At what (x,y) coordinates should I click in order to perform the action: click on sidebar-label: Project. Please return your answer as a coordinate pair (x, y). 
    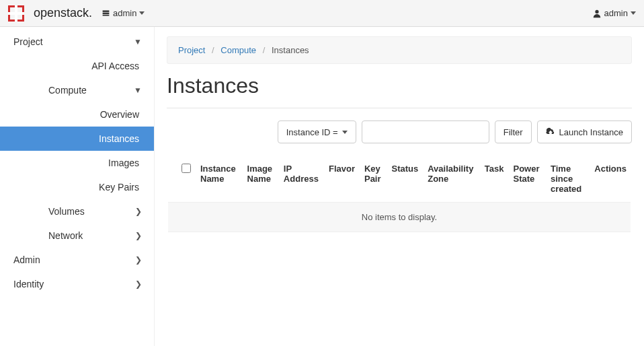
    Looking at the image, I should click on (28, 42).